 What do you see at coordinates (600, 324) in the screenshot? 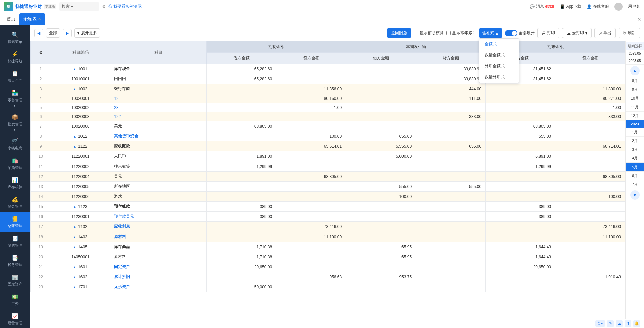
I see `lang-toggle: 英▾` at bounding box center [600, 324].